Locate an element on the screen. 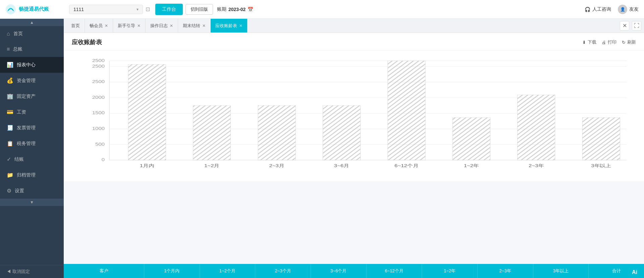 The height and width of the screenshot is (278, 644). tab-actions: ✕ ⛶ is located at coordinates (631, 26).